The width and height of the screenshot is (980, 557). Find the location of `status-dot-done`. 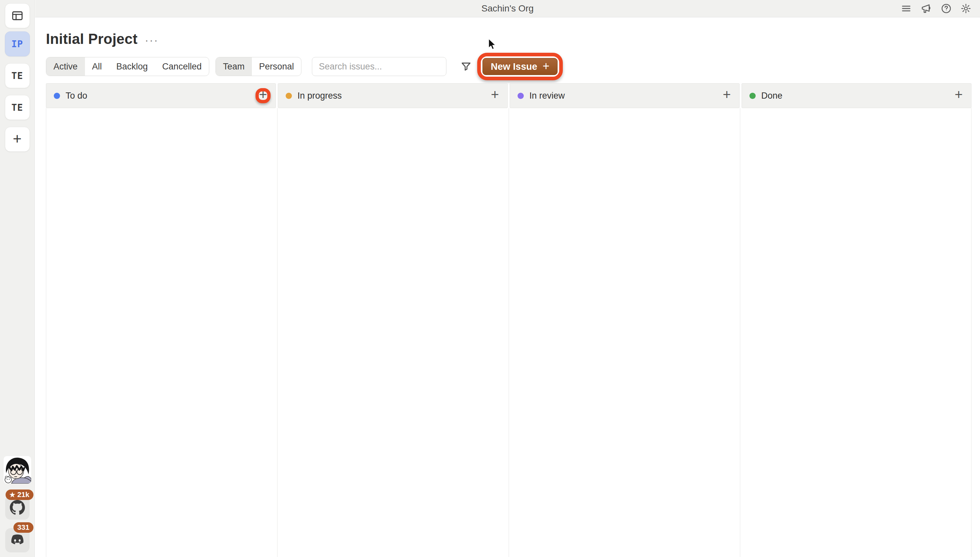

status-dot-done is located at coordinates (753, 96).